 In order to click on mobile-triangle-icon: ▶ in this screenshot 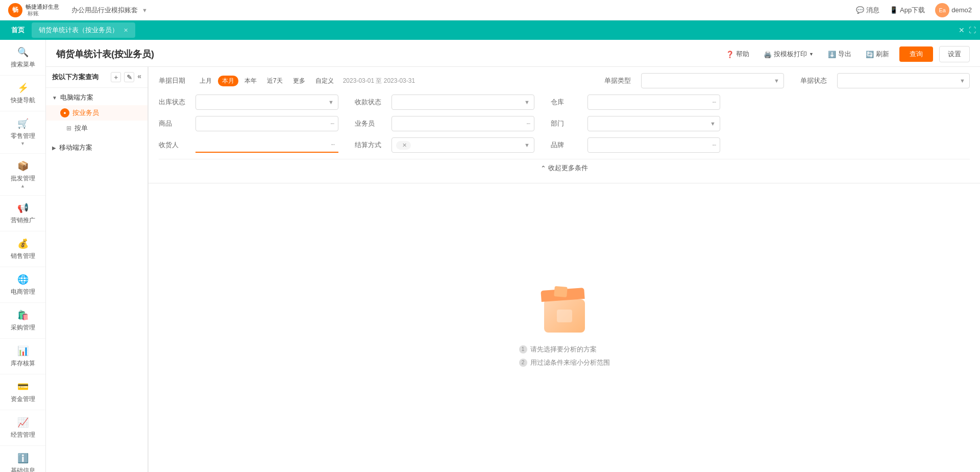, I will do `click(54, 148)`.